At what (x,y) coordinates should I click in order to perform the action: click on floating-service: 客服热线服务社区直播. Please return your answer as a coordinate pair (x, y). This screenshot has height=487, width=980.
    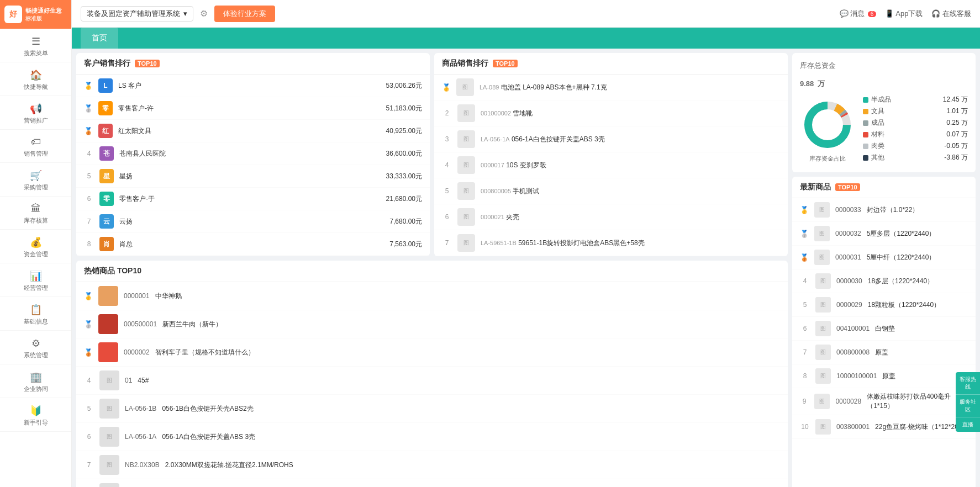
    Looking at the image, I should click on (968, 402).